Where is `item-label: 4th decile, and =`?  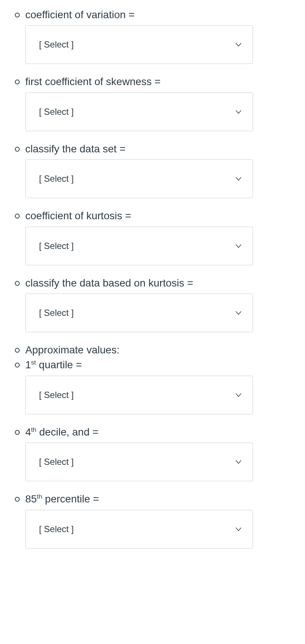
item-label: 4th decile, and = is located at coordinates (165, 432).